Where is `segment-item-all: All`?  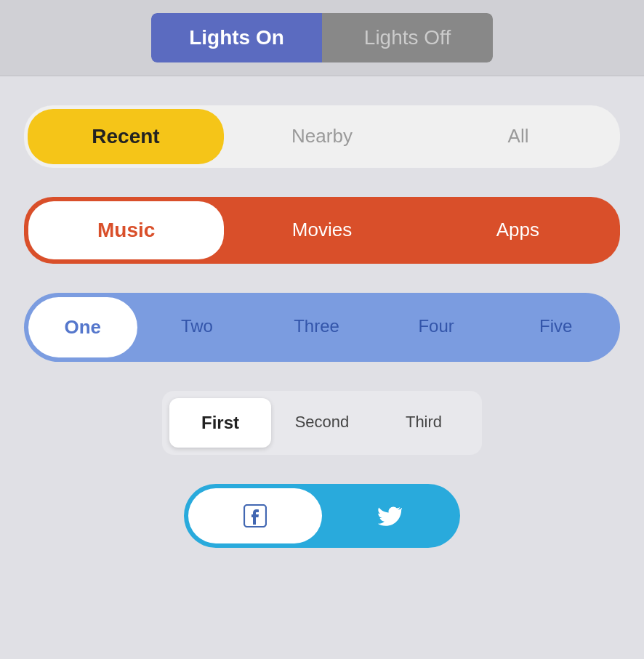
segment-item-all: All is located at coordinates (518, 137).